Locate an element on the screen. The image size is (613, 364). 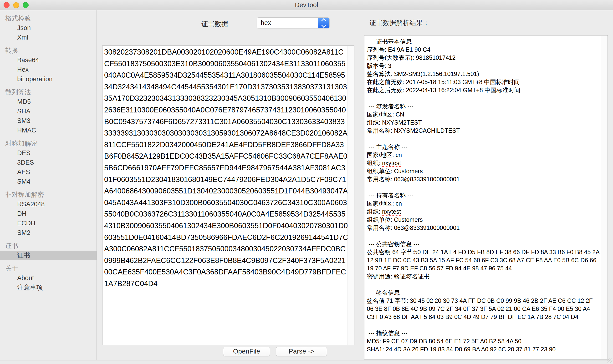
result-line: SHA1: 24 4D 3A 26 FD 19 83 84 D0 69 BA A… is located at coordinates (483, 349).